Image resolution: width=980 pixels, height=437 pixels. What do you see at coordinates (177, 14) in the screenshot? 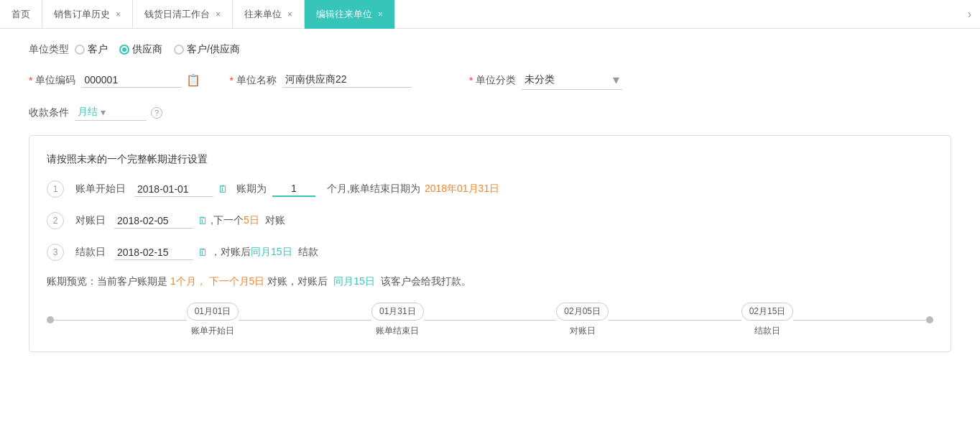
I see `tab-cash-work-label: 钱货日清工作台` at bounding box center [177, 14].